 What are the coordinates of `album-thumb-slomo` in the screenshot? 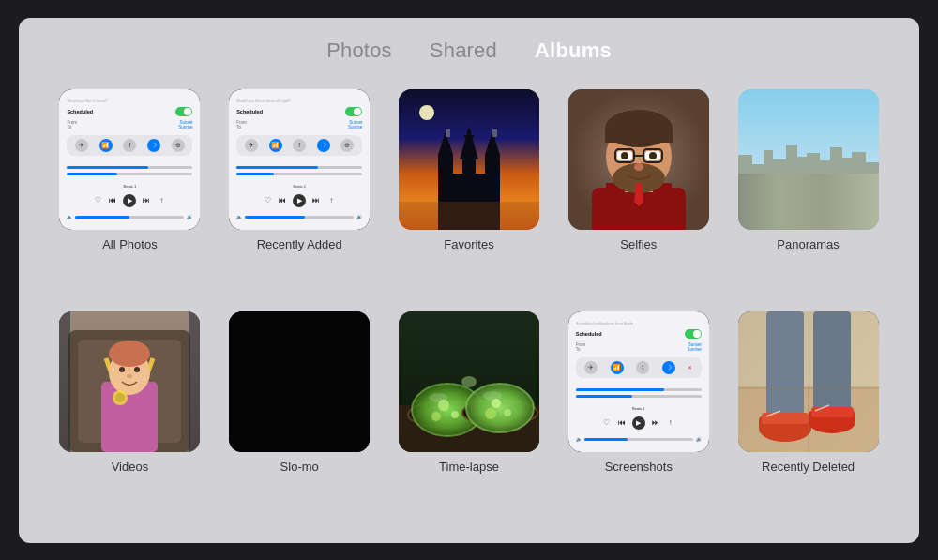 It's located at (299, 382).